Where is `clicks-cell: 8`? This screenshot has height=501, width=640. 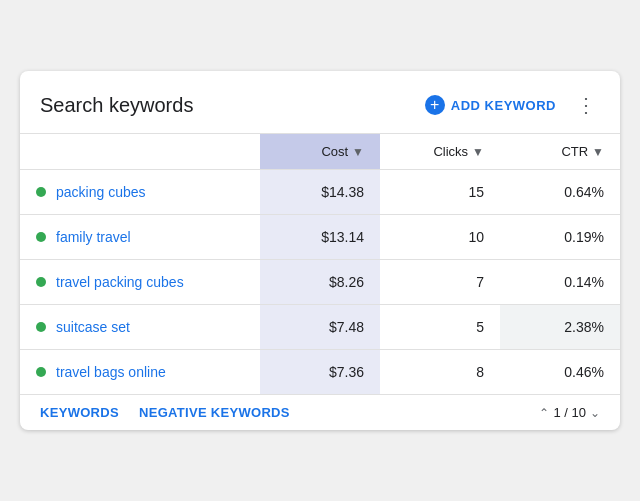
clicks-cell: 8 is located at coordinates (440, 372).